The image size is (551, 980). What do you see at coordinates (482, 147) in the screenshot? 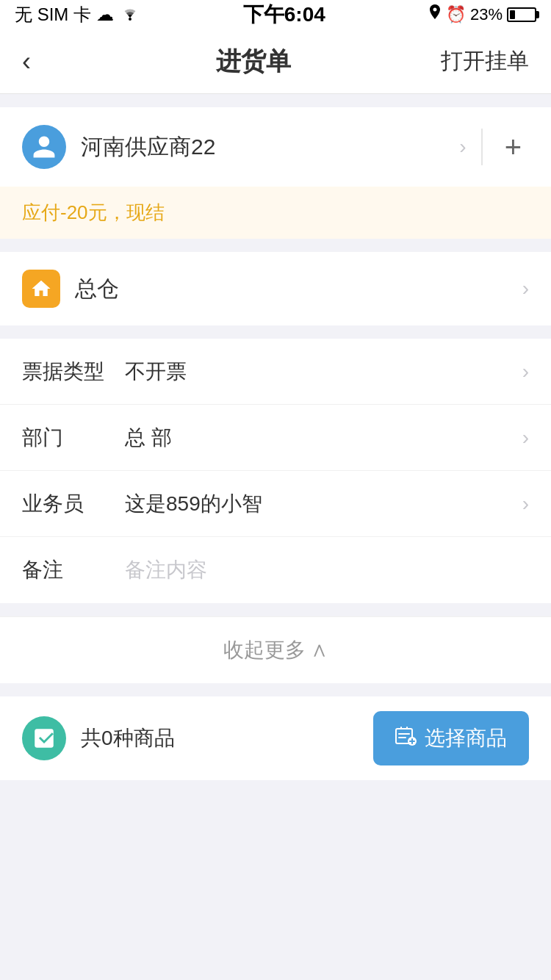
I see `supplier-divider` at bounding box center [482, 147].